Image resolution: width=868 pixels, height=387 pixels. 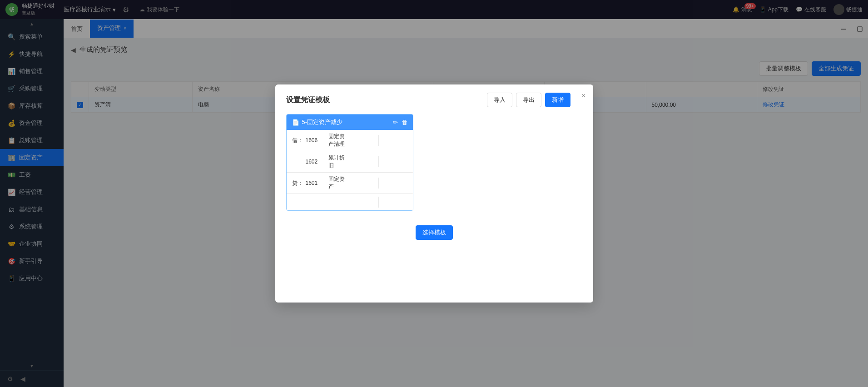 I want to click on template-card-header-title: 📄 5-固定资产减少, so click(x=317, y=122).